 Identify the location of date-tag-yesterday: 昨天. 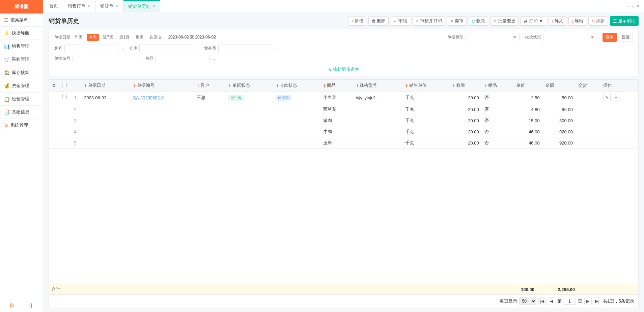
(79, 37).